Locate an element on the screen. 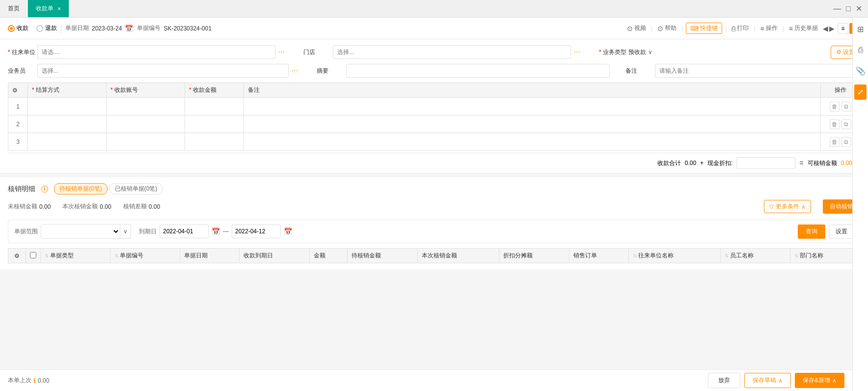 The height and width of the screenshot is (391, 868). minimize-button: — is located at coordinates (837, 9).